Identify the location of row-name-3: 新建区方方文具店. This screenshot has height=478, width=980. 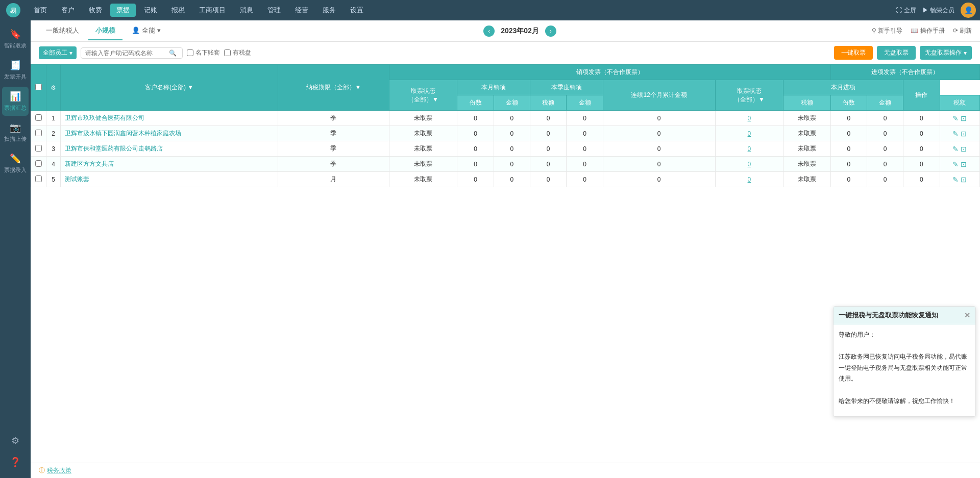
(169, 164).